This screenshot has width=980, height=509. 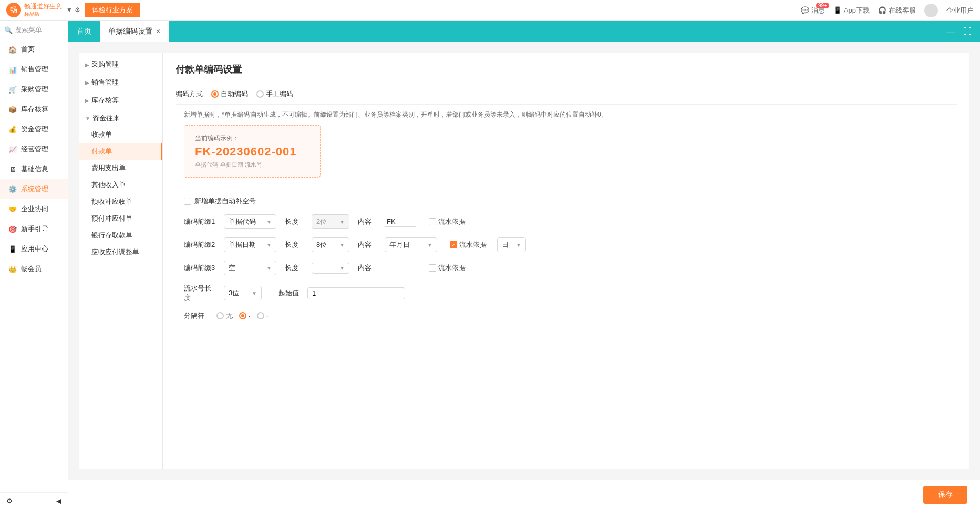 What do you see at coordinates (250, 245) in the screenshot?
I see `prefix2-select: 单据日期 ▼` at bounding box center [250, 245].